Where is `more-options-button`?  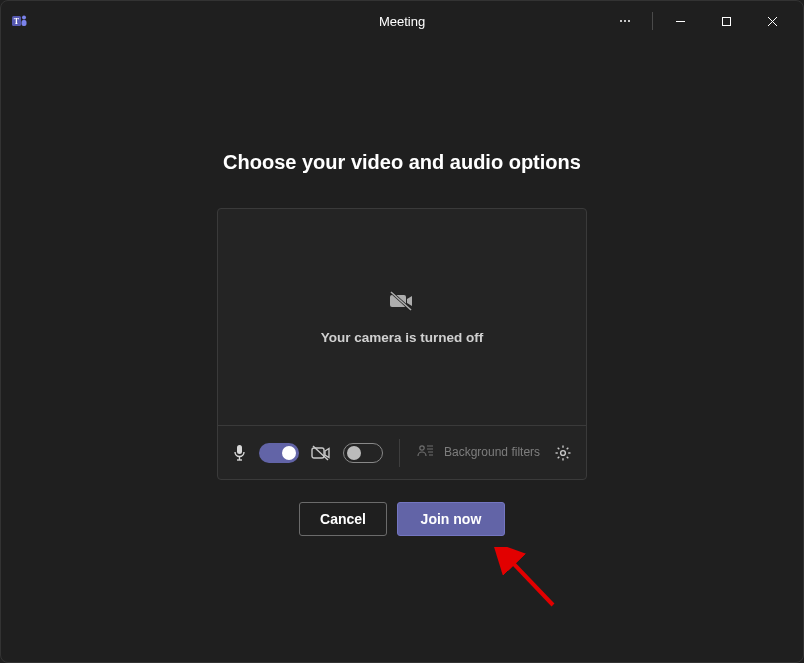 more-options-button is located at coordinates (625, 21).